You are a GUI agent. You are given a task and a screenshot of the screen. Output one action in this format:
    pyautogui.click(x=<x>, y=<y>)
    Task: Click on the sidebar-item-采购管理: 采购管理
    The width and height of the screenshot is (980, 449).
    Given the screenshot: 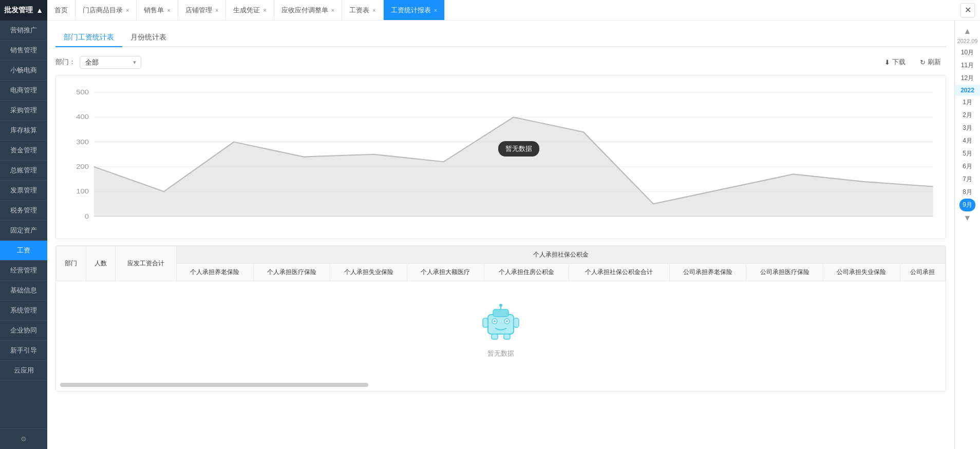 What is the action you would take?
    pyautogui.click(x=24, y=111)
    